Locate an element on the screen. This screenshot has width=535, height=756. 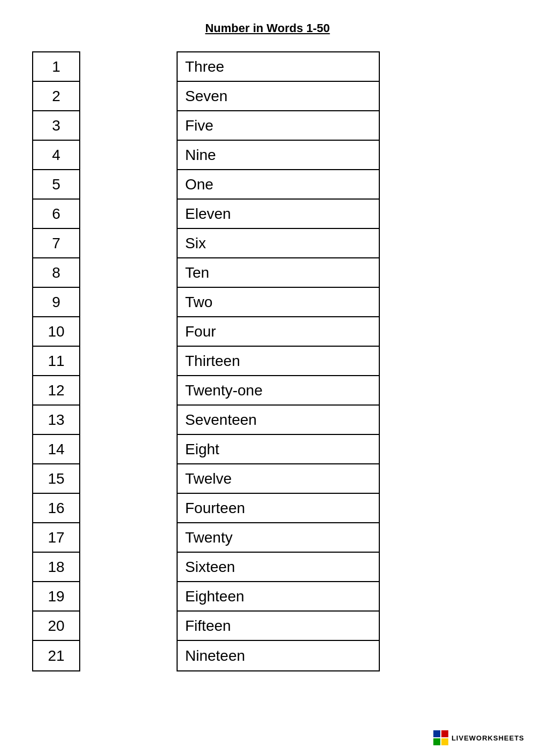
word-cell: Sixteen is located at coordinates (278, 567).